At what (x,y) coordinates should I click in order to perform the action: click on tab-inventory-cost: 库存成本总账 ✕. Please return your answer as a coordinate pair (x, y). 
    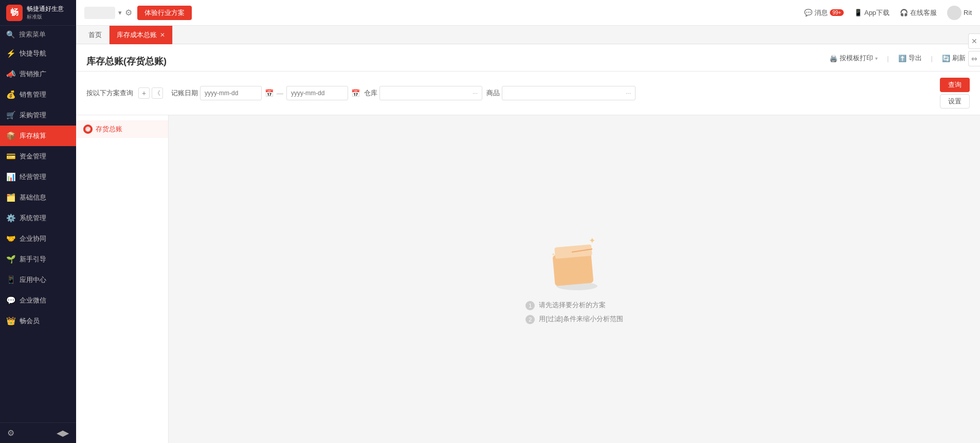
    Looking at the image, I should click on (141, 35).